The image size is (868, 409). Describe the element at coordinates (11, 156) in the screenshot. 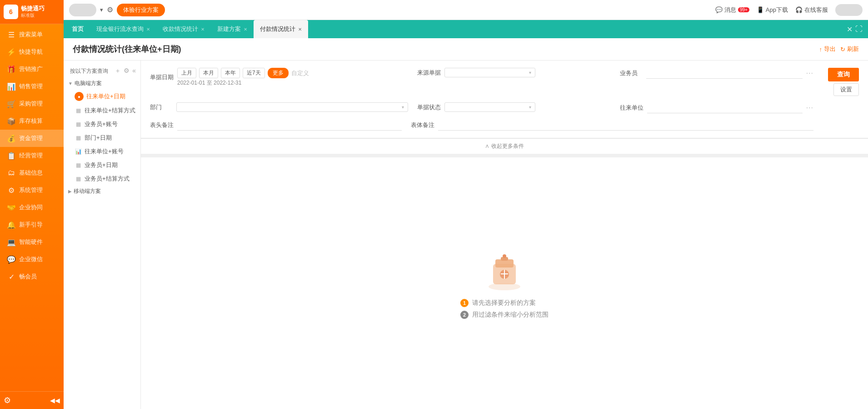

I see `operation-icon: 📋` at that location.